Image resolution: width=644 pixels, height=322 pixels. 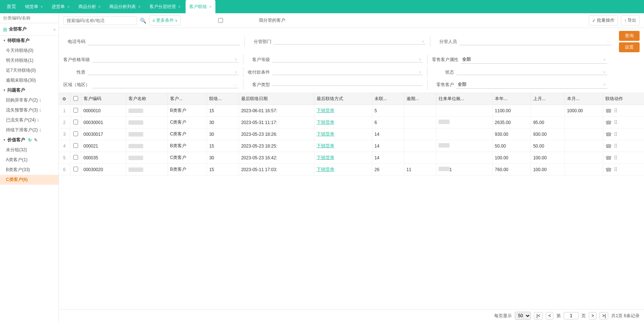 I want to click on sidebar-item-churned: 已流失客户(24) ℹ, so click(x=29, y=120).